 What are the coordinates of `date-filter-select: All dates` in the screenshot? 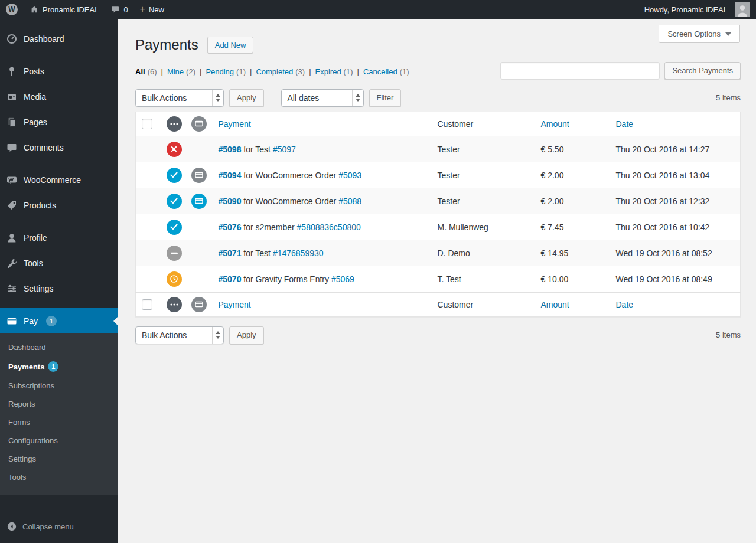 It's located at (322, 98).